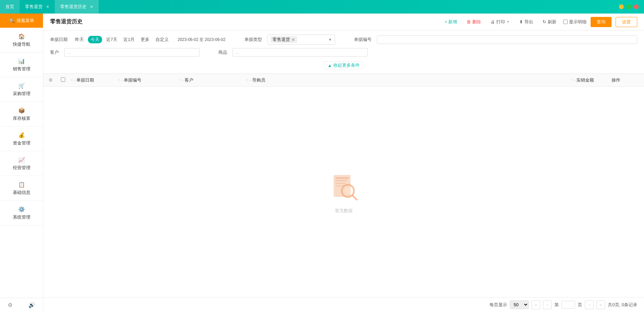 This screenshot has height=312, width=644. What do you see at coordinates (183, 80) in the screenshot?
I see `th-customer-sortdown-icon: ↓` at bounding box center [183, 80].